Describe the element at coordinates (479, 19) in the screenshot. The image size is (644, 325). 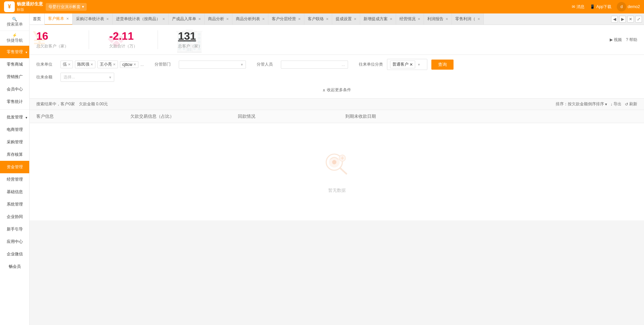
I see `tab-close-retail-profit: ✕` at that location.